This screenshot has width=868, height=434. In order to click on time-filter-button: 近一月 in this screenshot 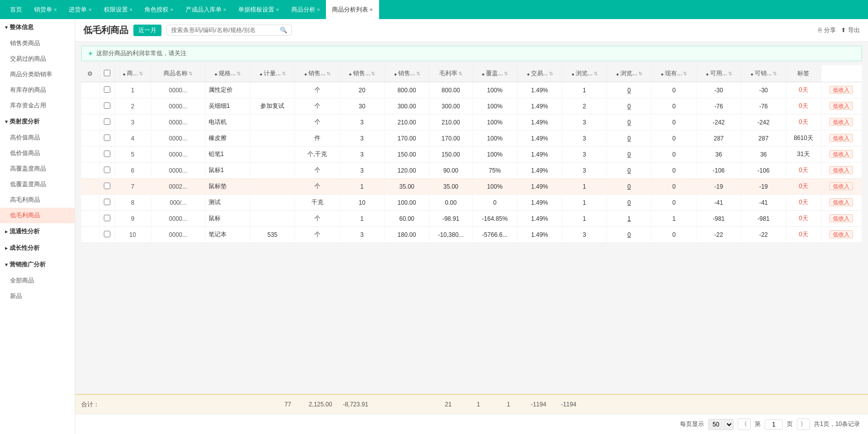, I will do `click(147, 30)`.